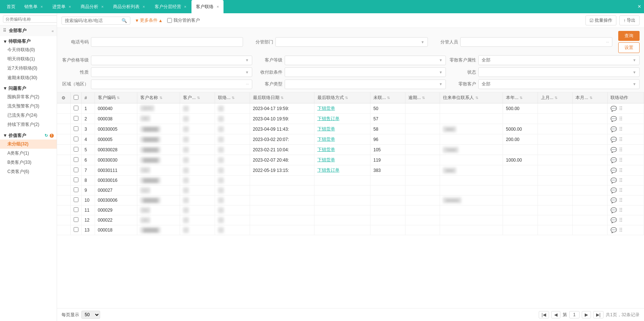  What do you see at coordinates (183, 21) in the screenshot?
I see `my-customers-filter: 我分管的客户` at bounding box center [183, 21].